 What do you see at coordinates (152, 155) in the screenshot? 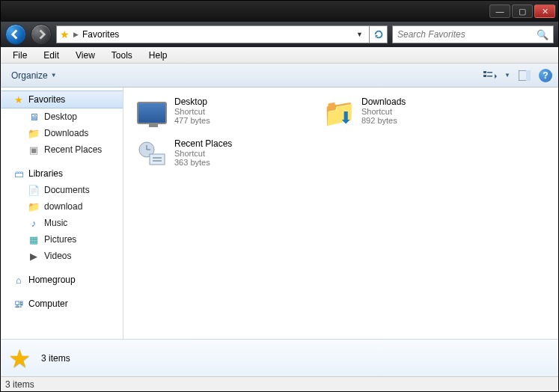
I see `recent-places-icon` at bounding box center [152, 155].